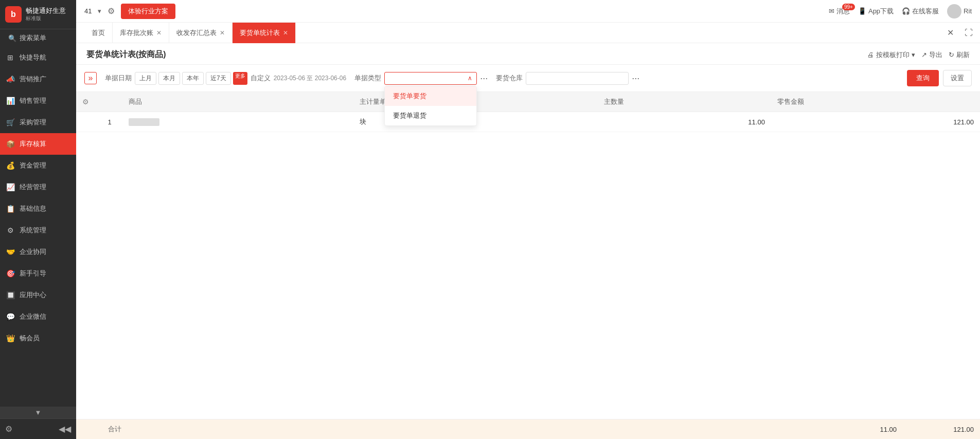 The width and height of the screenshot is (980, 439). I want to click on warehouse-input, so click(577, 78).